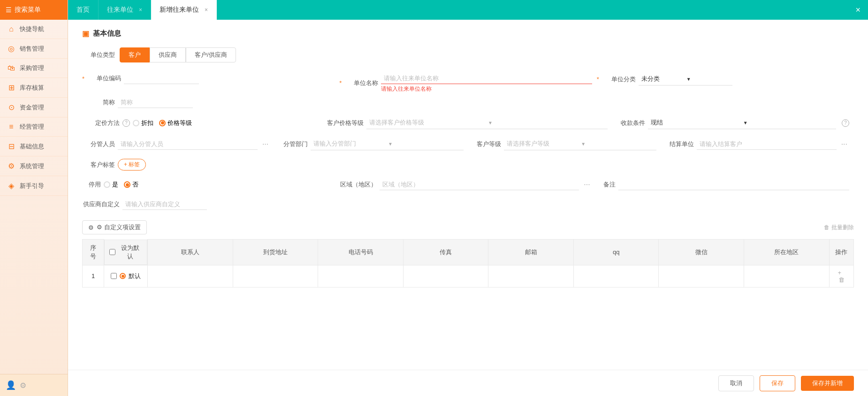 Image resolution: width=868 pixels, height=396 pixels. Describe the element at coordinates (190, 276) in the screenshot. I see `contact-input` at that location.